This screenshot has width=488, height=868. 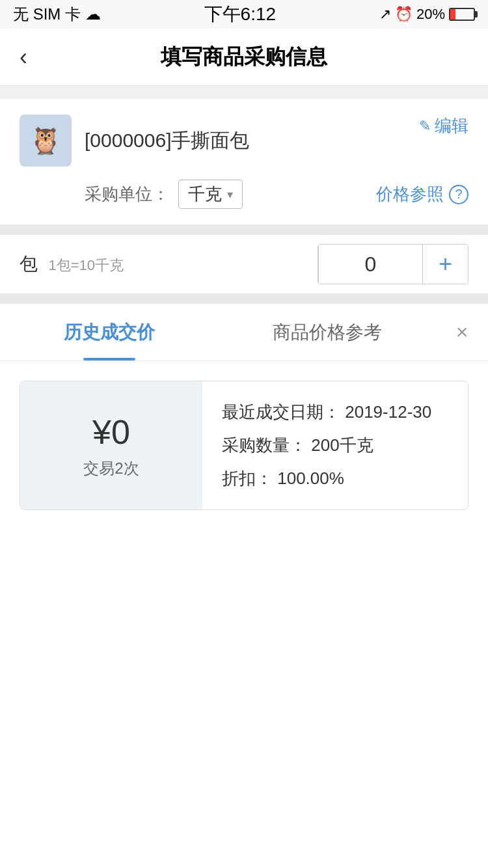 What do you see at coordinates (211, 194) in the screenshot?
I see `unit-select: 千克 ▾` at bounding box center [211, 194].